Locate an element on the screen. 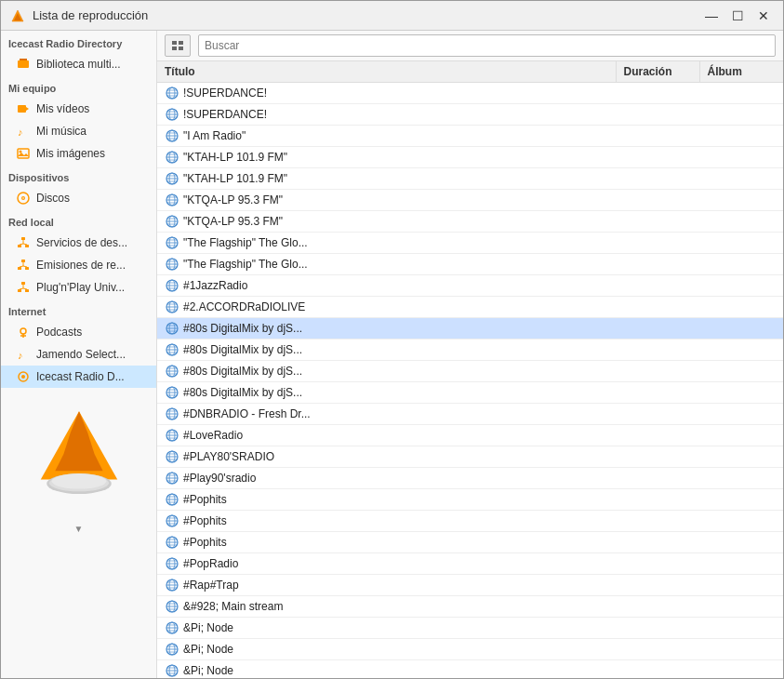  app-icon is located at coordinates (18, 16).